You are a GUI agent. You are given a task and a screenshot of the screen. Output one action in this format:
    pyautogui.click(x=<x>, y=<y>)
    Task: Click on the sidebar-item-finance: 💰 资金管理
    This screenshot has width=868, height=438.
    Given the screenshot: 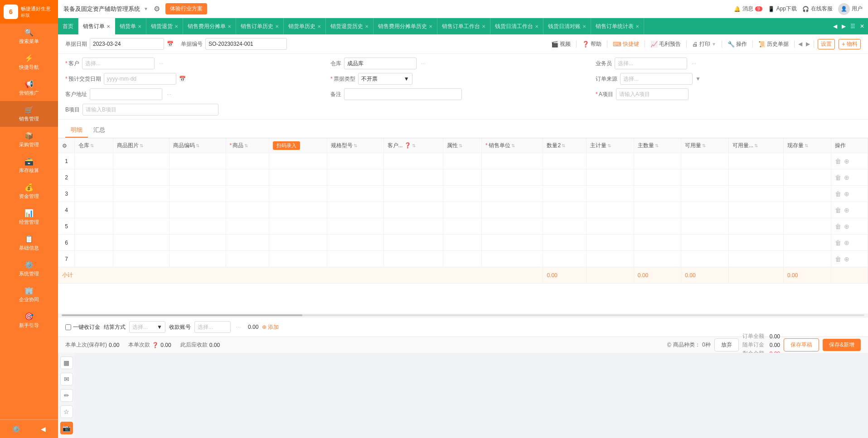 What is the action you would take?
    pyautogui.click(x=29, y=191)
    